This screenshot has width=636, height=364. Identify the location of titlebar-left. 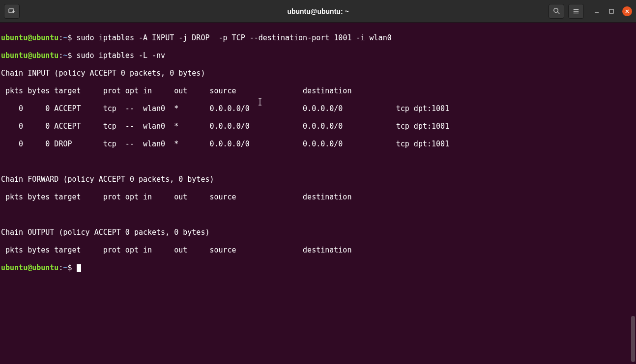
(12, 11).